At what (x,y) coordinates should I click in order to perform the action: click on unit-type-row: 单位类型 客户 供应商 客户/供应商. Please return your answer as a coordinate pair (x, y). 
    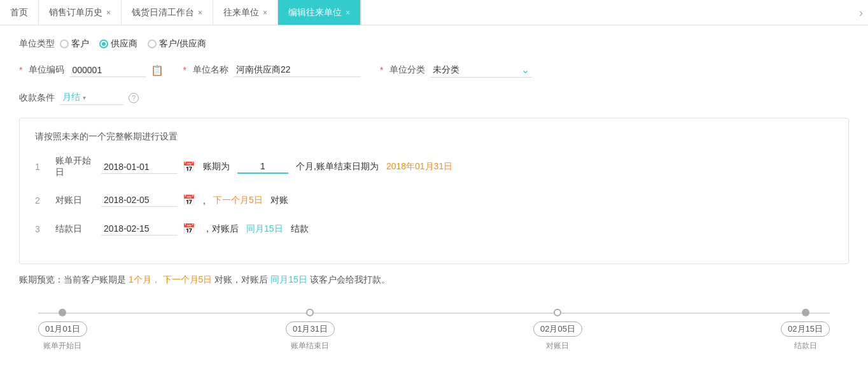
    Looking at the image, I should click on (434, 44).